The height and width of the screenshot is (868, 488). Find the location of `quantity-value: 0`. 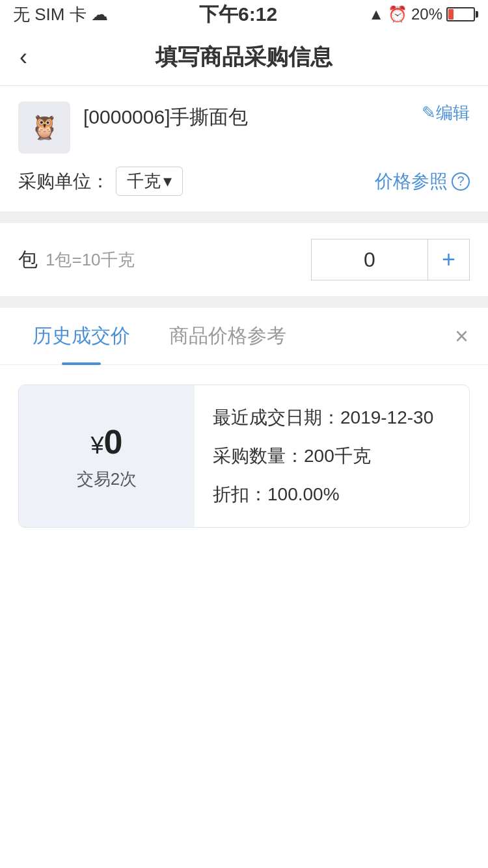

quantity-value: 0 is located at coordinates (370, 260).